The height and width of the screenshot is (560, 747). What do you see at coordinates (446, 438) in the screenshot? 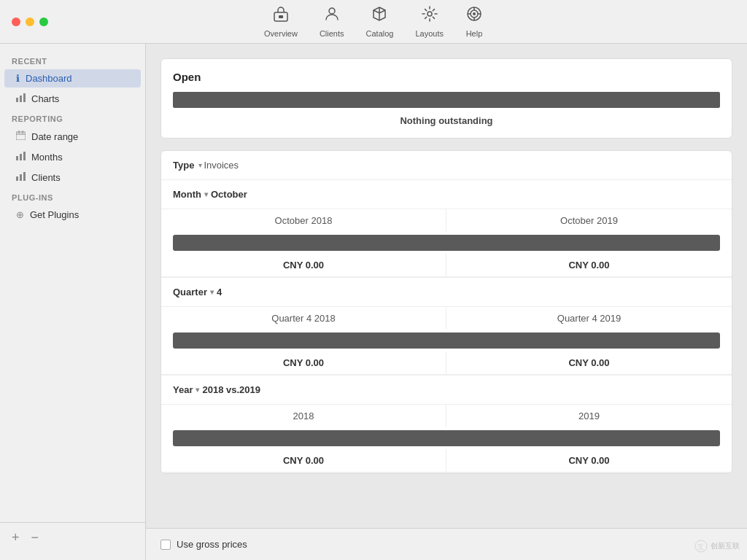
I see `year-data-bar` at bounding box center [446, 438].